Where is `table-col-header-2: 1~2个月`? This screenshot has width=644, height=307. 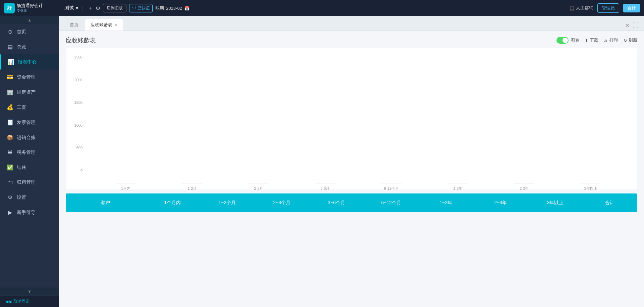 table-col-header-2: 1~2个月 is located at coordinates (227, 203).